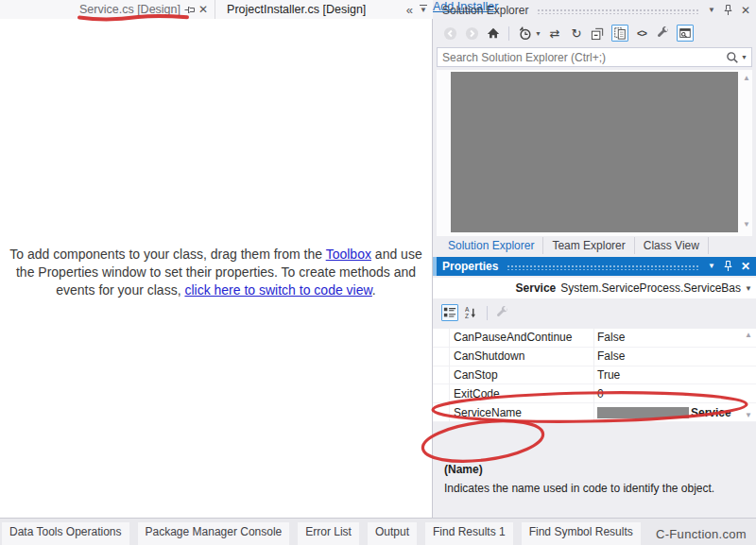  I want to click on property-name: CanShutdown, so click(513, 356).